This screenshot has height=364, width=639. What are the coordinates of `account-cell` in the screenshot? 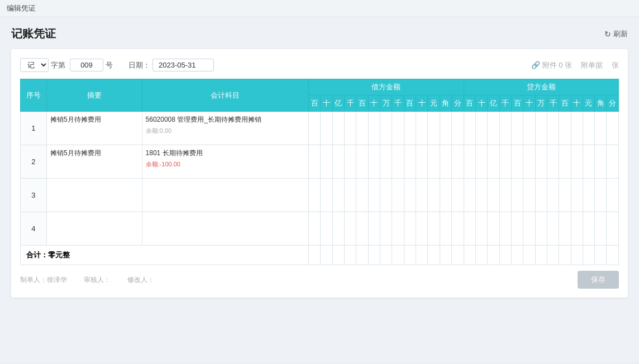 It's located at (226, 195).